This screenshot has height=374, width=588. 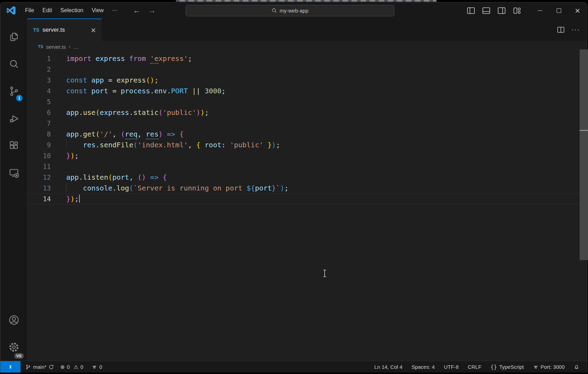 What do you see at coordinates (577, 367) in the screenshot?
I see `notifications-bell-icon` at bounding box center [577, 367].